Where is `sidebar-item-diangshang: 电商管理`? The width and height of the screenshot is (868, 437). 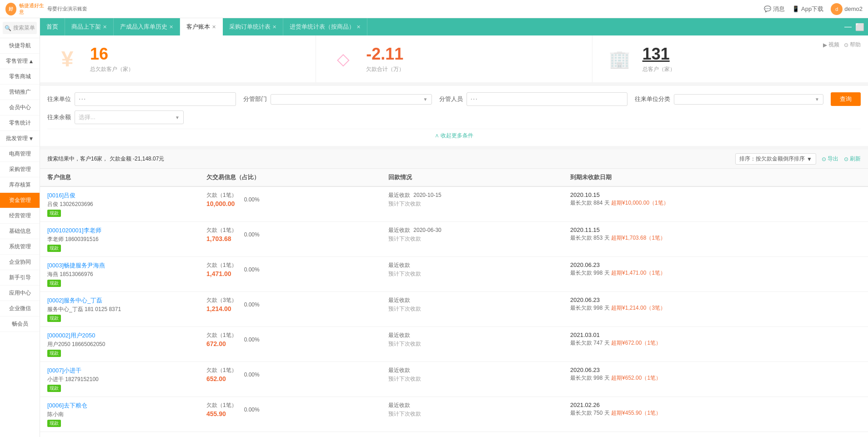
sidebar-item-diangshang: 电商管理 is located at coordinates (20, 154).